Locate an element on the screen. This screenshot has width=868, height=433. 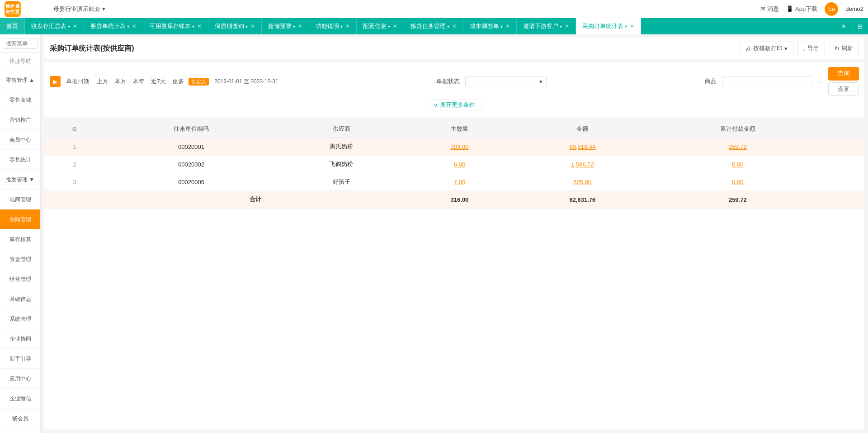
footer-label: 合计 is located at coordinates (255, 200).